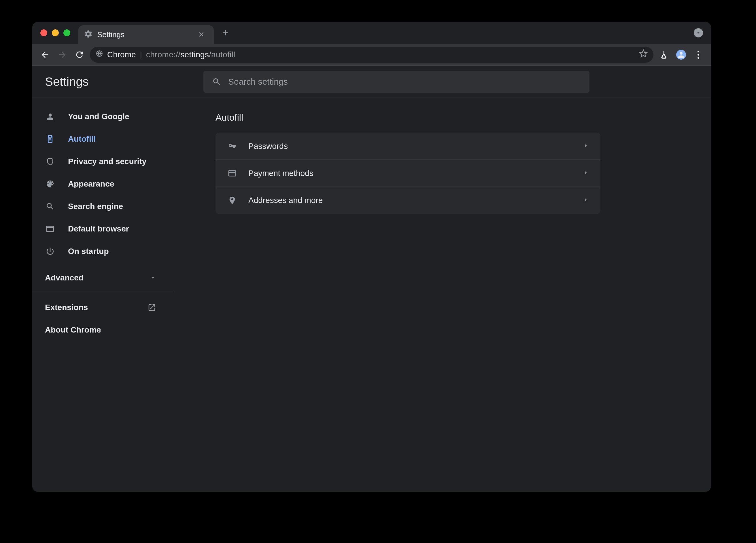 The width and height of the screenshot is (756, 543). What do you see at coordinates (103, 162) in the screenshot?
I see `sidebar-item-privacy: Privacy and security` at bounding box center [103, 162].